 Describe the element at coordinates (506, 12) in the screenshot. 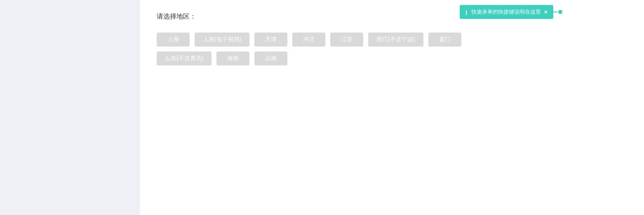

I see `tooltip-bubble: 快速录单的快捷键说明在这里 ×` at that location.